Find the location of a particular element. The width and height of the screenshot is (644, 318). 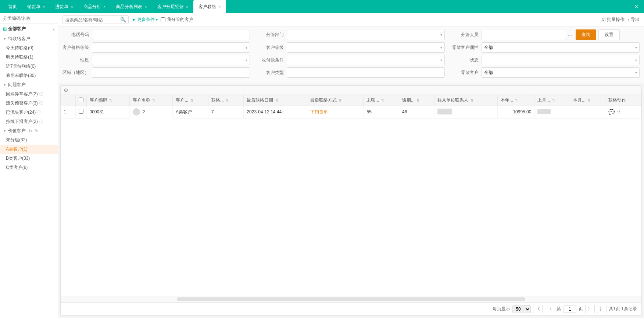

sort-unit-contact: ⇅ is located at coordinates (472, 100).